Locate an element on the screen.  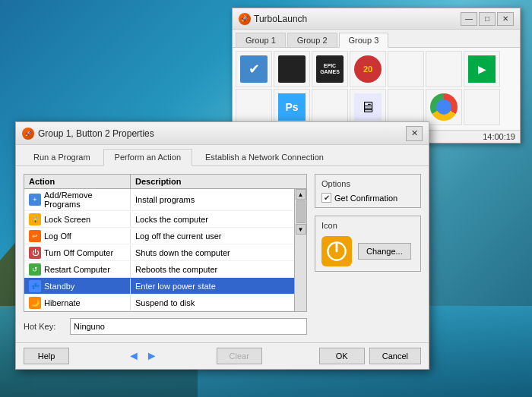
checked-icon: ✔ is located at coordinates (254, 69).